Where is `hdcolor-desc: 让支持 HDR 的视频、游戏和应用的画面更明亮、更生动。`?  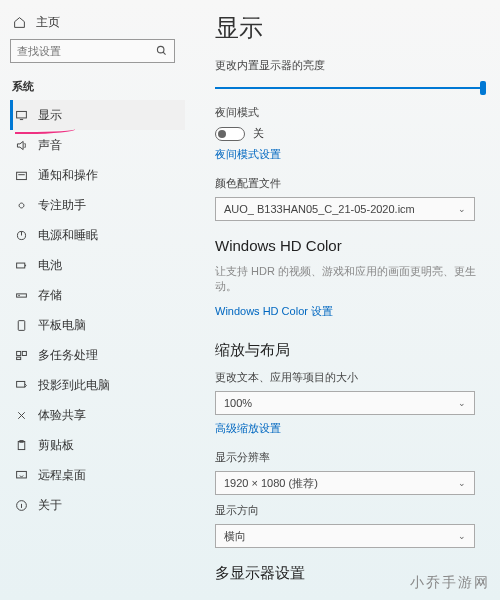 hdcolor-desc: 让支持 HDR 的视频、游戏和应用的画面更明亮、更生动。 is located at coordinates (350, 279).